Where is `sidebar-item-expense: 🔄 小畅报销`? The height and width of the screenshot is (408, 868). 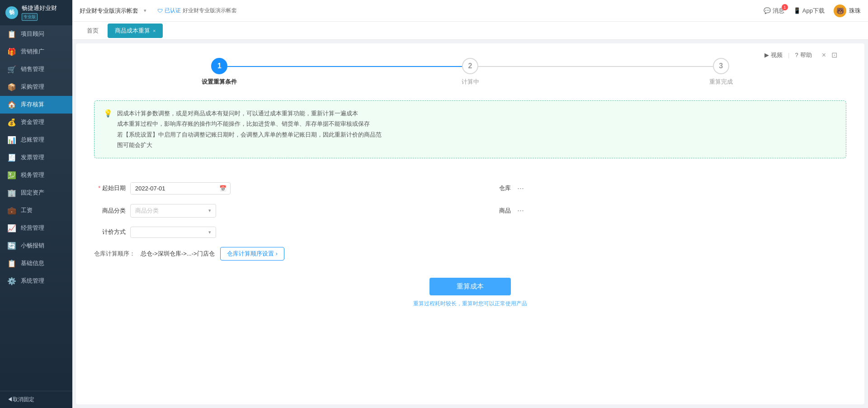
sidebar-item-expense: 🔄 小畅报销 is located at coordinates (36, 246).